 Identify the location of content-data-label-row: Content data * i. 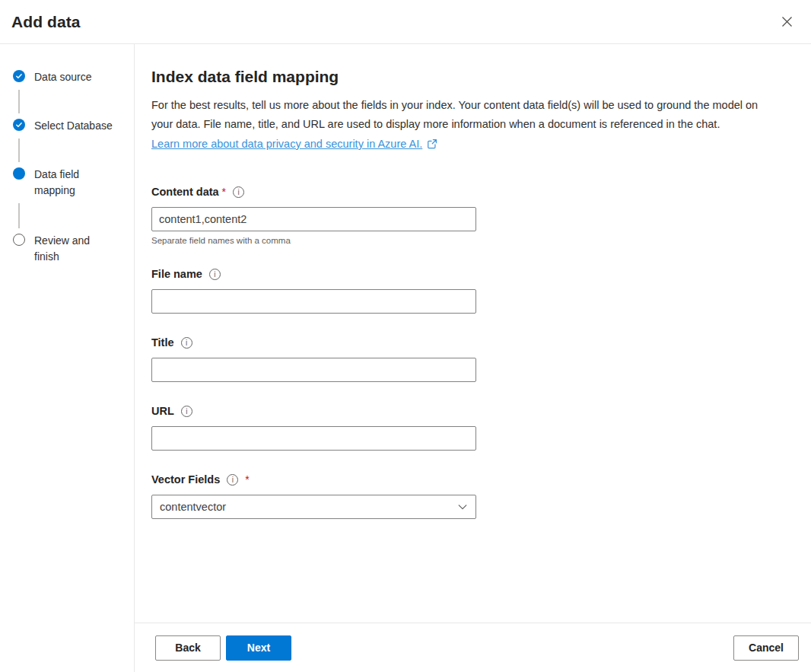
(463, 192).